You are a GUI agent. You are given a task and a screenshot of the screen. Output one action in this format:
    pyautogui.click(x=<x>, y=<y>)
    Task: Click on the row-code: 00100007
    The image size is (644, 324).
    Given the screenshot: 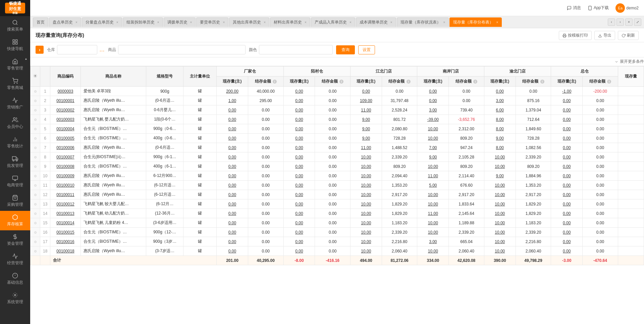 What is the action you would take?
    pyautogui.click(x=65, y=157)
    